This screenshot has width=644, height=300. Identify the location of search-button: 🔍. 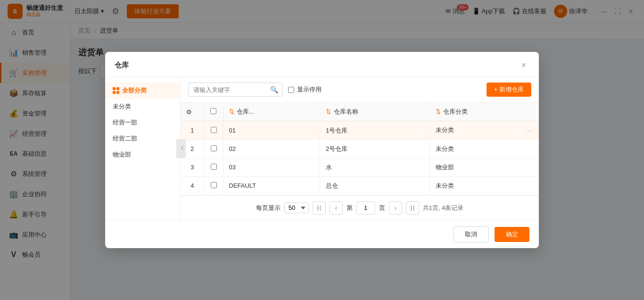
(274, 90).